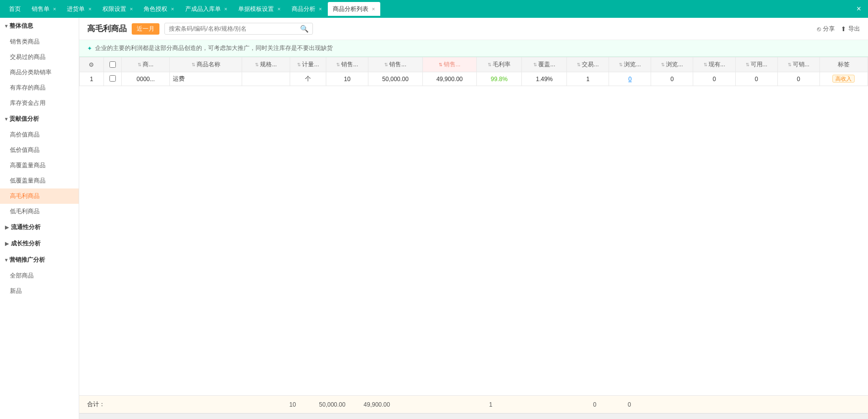 Image resolution: width=868 pixels, height=419 pixels. Describe the element at coordinates (40, 212) in the screenshot. I see `sidebar-item-low-margin: 低毛利商品` at that location.